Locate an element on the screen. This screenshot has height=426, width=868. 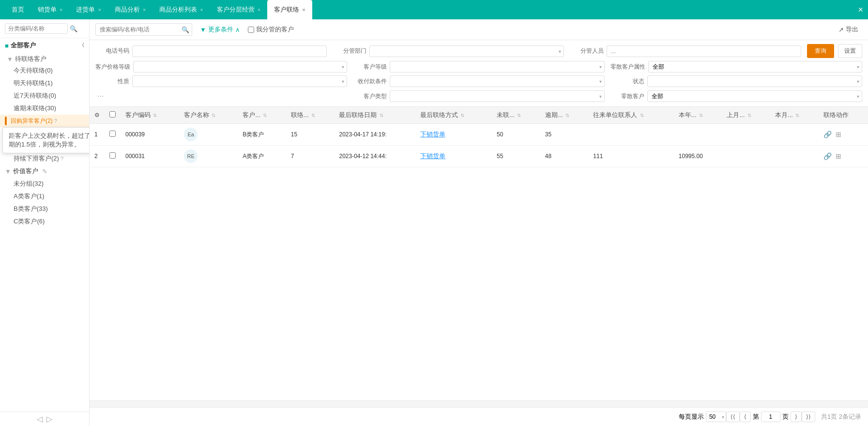
settings-btn: 设置 is located at coordinates (850, 51).